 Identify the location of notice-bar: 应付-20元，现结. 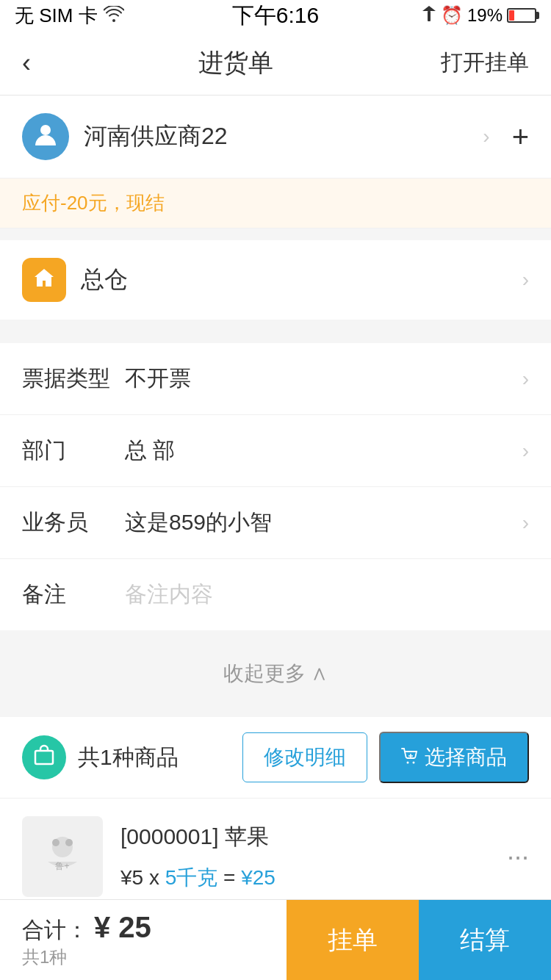
(276, 203).